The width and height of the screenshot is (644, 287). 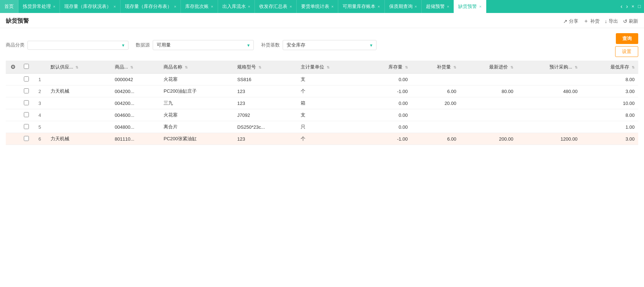 What do you see at coordinates (403, 6) in the screenshot?
I see `tab-item-9: 保质期查询×` at bounding box center [403, 6].